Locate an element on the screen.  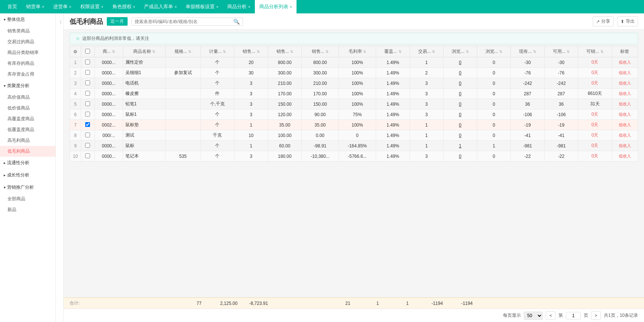
time-filter-button: 近一月 is located at coordinates (117, 22).